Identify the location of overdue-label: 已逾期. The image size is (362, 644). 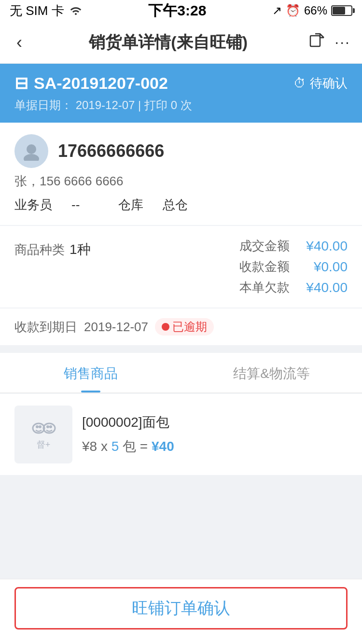
(190, 327).